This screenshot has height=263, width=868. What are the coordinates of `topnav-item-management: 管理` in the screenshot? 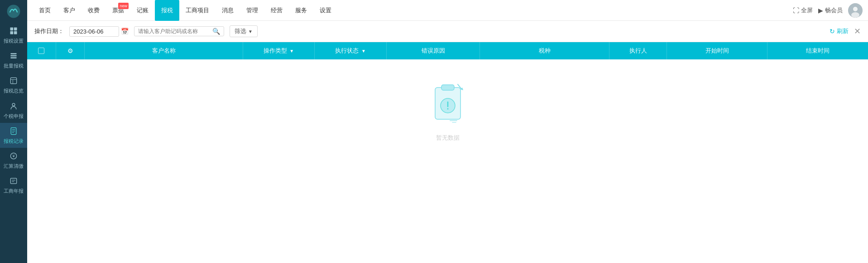 It's located at (252, 10).